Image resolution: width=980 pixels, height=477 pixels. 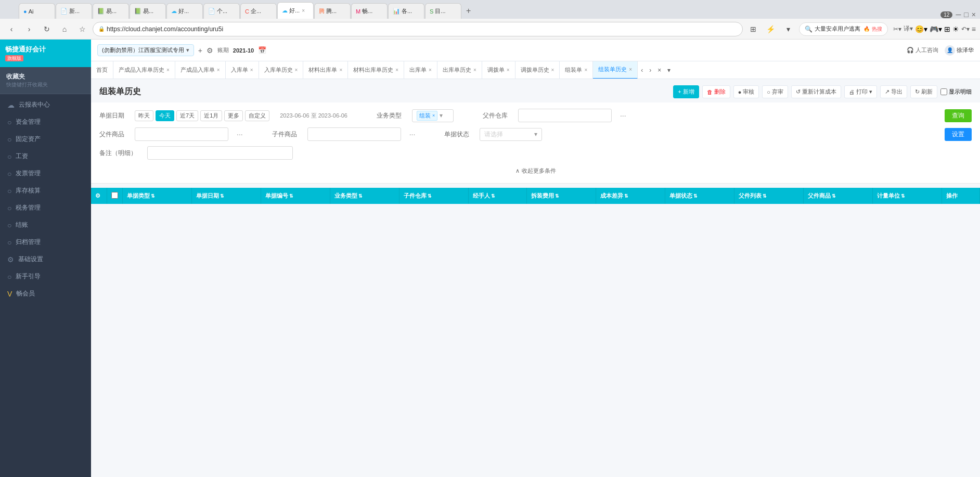 What do you see at coordinates (376, 70) in the screenshot?
I see `tab-material-outbound-history: 材料出库单历史 ×` at bounding box center [376, 70].